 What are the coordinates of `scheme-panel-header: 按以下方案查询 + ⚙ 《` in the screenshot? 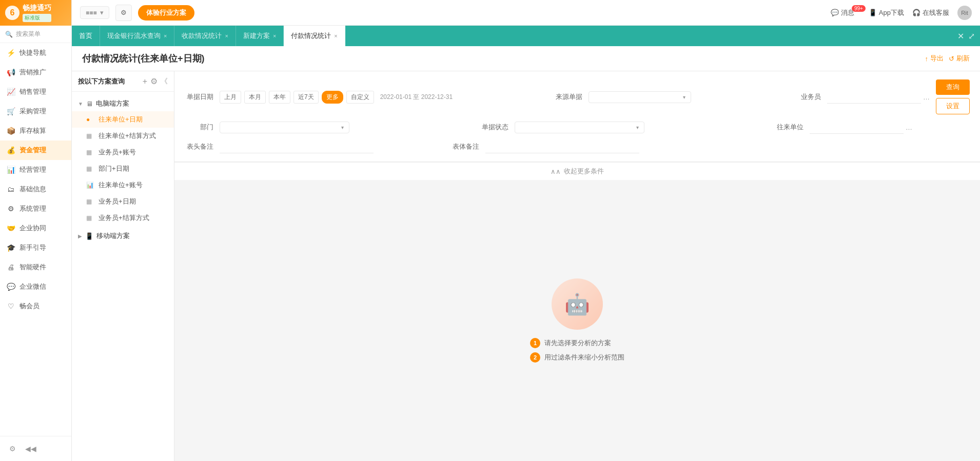 It's located at (123, 82).